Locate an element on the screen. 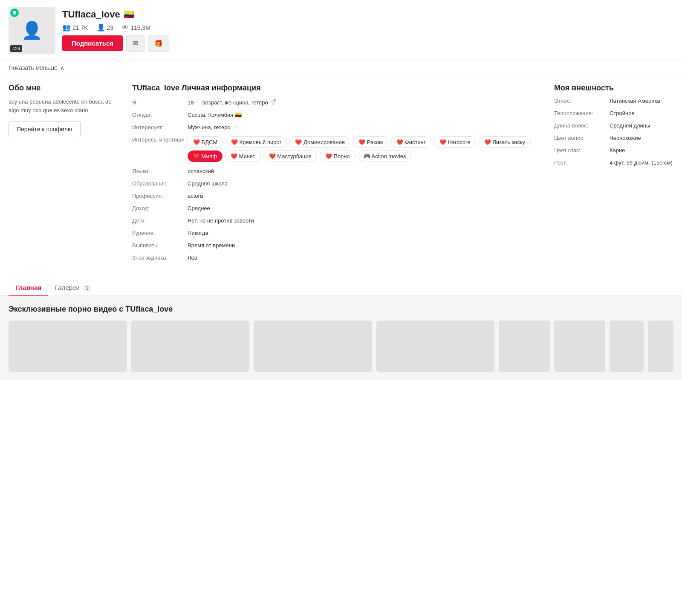  otkuda-label: Откуда: is located at coordinates (160, 115).